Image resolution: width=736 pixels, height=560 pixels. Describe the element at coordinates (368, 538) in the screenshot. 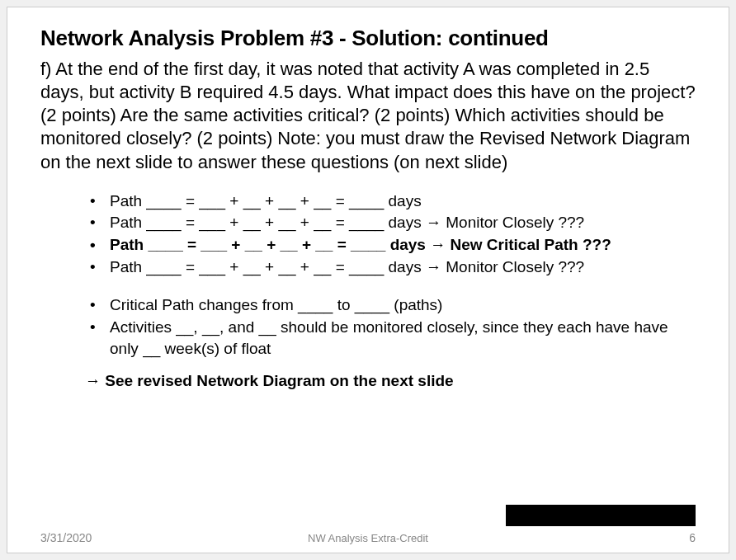

I see `slide-footer: 3/31/2020 NW Analysis Extra-Credit 6` at that location.